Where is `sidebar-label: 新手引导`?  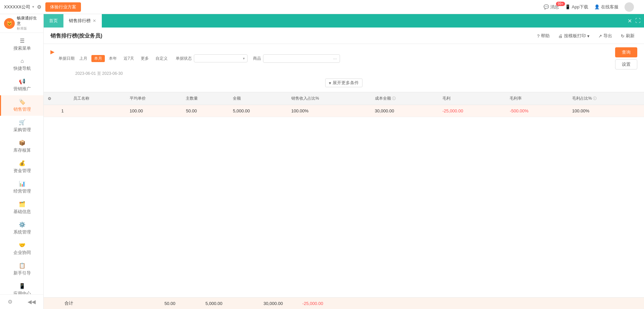 sidebar-label: 新手引导 is located at coordinates (22, 273).